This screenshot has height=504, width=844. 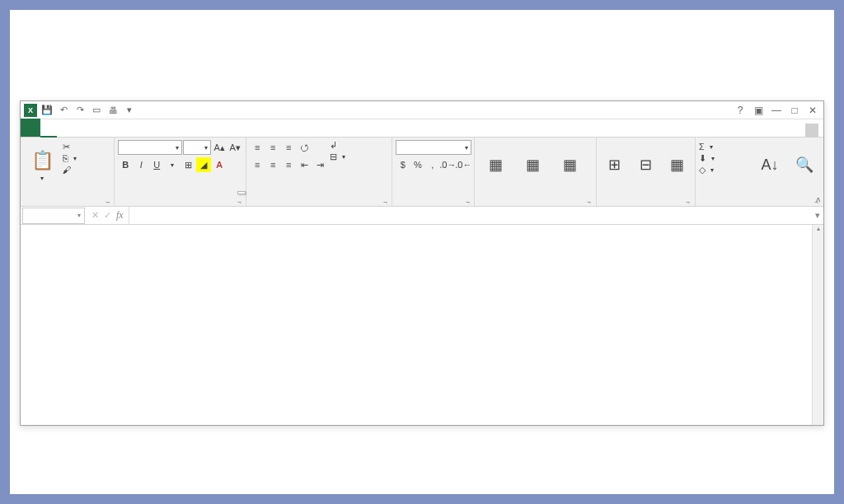 I want to click on decrease-indent-icon: ⇤, so click(x=304, y=165).